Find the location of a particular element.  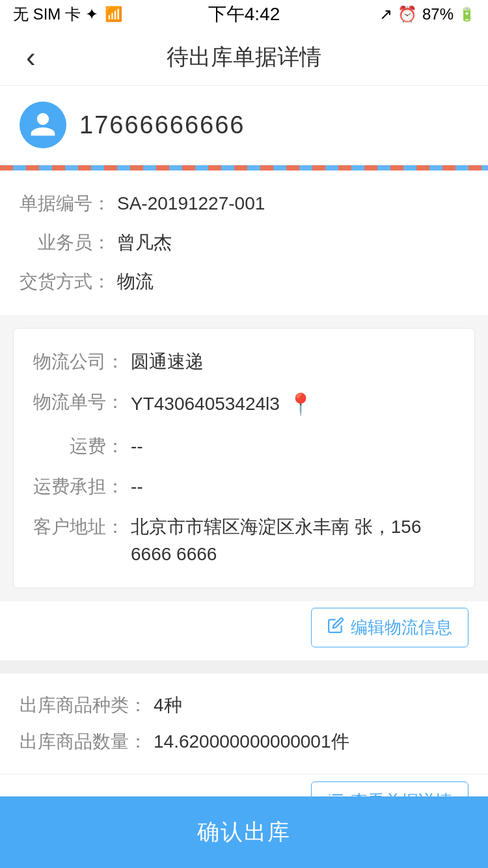

edit-logistics-button: 编辑物流信息 is located at coordinates (390, 627).